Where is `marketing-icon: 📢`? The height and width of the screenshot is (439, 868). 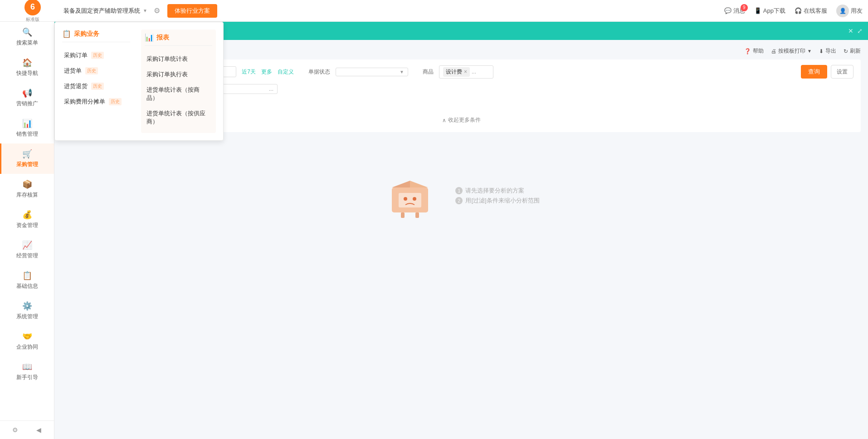
marketing-icon: 📢 is located at coordinates (27, 93).